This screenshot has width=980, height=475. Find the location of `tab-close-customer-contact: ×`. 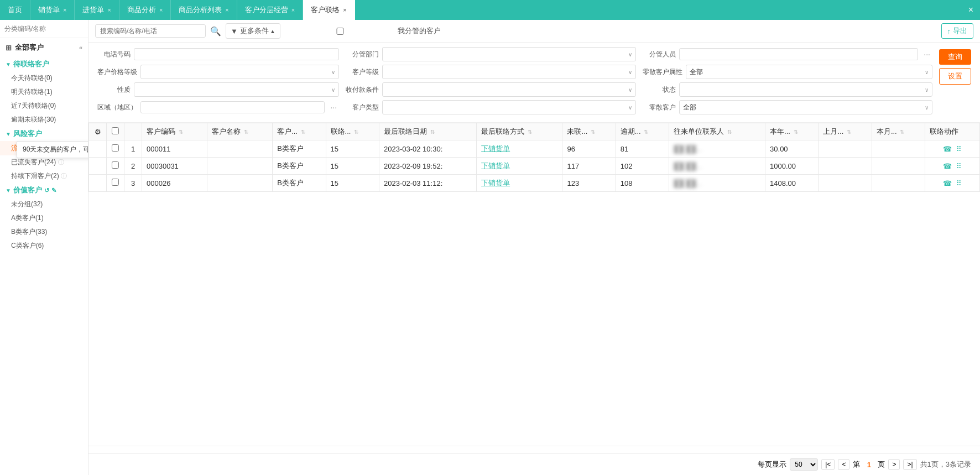

tab-close-customer-contact: × is located at coordinates (345, 10).